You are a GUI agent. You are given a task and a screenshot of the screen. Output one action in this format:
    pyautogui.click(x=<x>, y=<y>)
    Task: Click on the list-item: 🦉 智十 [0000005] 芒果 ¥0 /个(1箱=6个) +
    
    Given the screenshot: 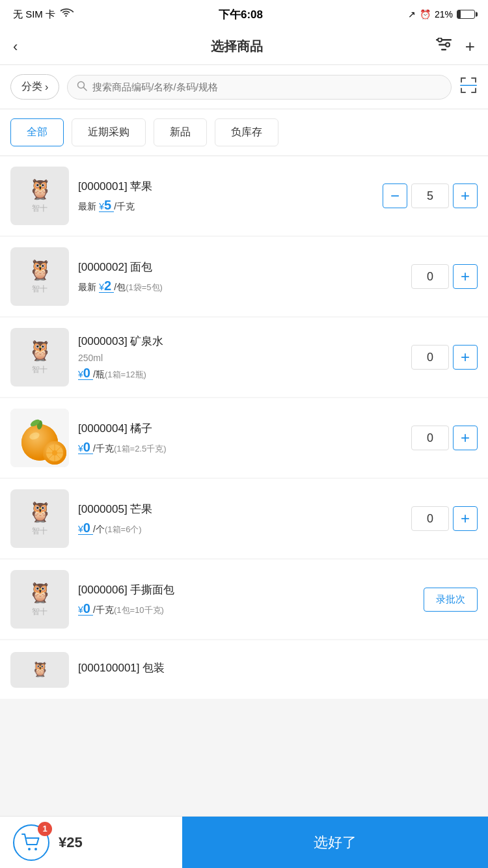 What is the action you would take?
    pyautogui.click(x=244, y=519)
    